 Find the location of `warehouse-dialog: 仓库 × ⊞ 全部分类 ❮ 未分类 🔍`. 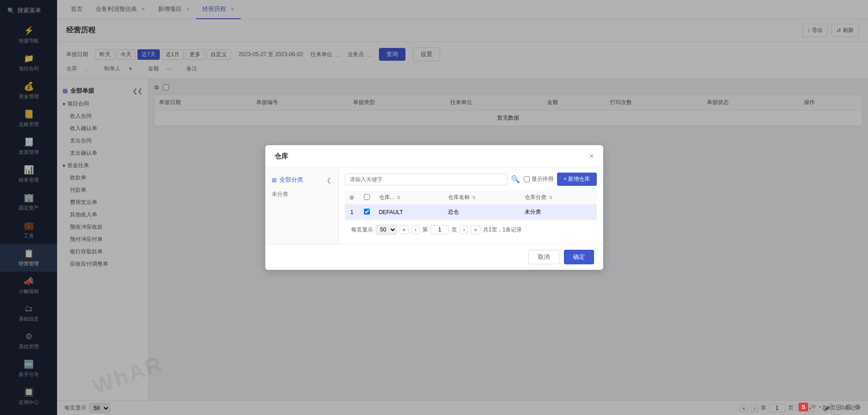

warehouse-dialog: 仓库 × ⊞ 全部分类 ❮ 未分类 🔍 is located at coordinates (434, 207).